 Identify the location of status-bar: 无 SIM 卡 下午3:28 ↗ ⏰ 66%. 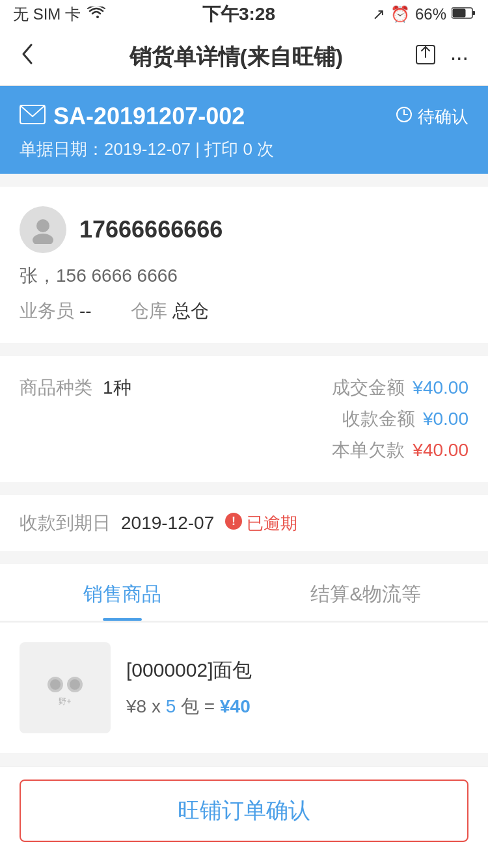
(244, 14).